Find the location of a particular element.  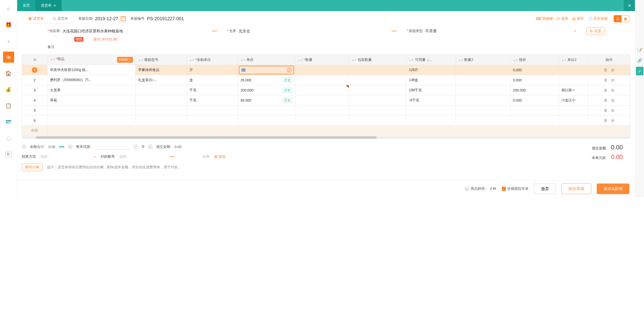

col-product: ▲▼*商品扫码录入 is located at coordinates (91, 60).